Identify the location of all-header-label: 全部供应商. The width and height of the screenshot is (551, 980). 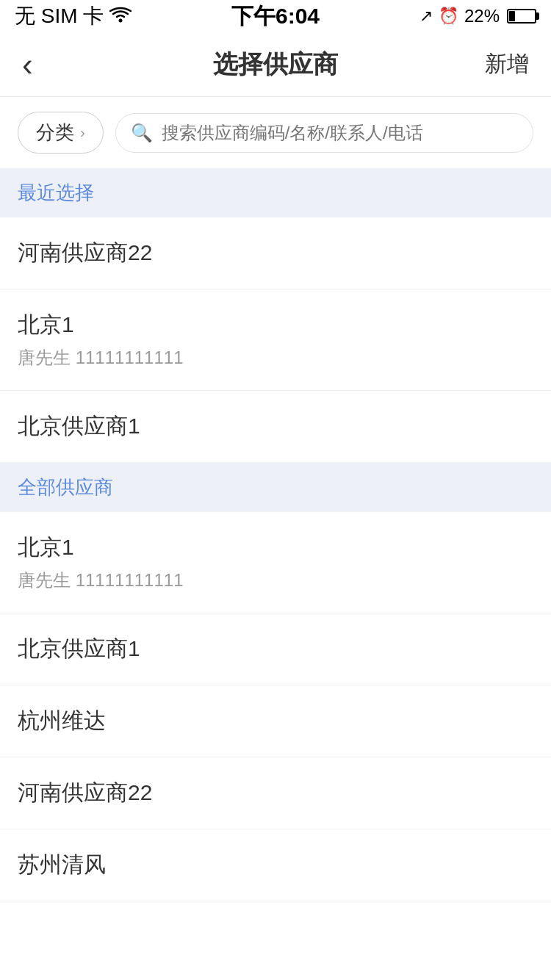
(65, 487).